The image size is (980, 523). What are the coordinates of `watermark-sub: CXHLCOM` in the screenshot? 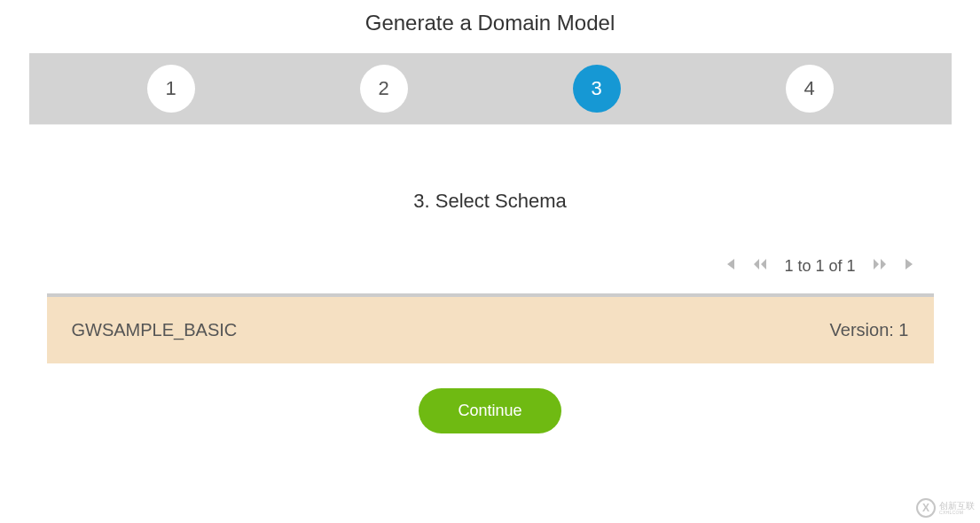 It's located at (957, 512).